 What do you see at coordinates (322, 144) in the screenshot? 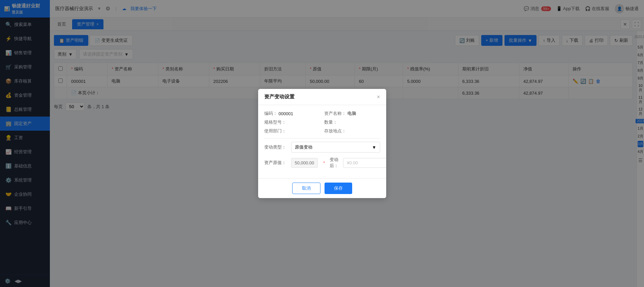
I see `asset-change-modal: 资产变动设置 × 编码： 000001 资产名称： 电脑 规格型号： 数量：` at bounding box center [322, 144].